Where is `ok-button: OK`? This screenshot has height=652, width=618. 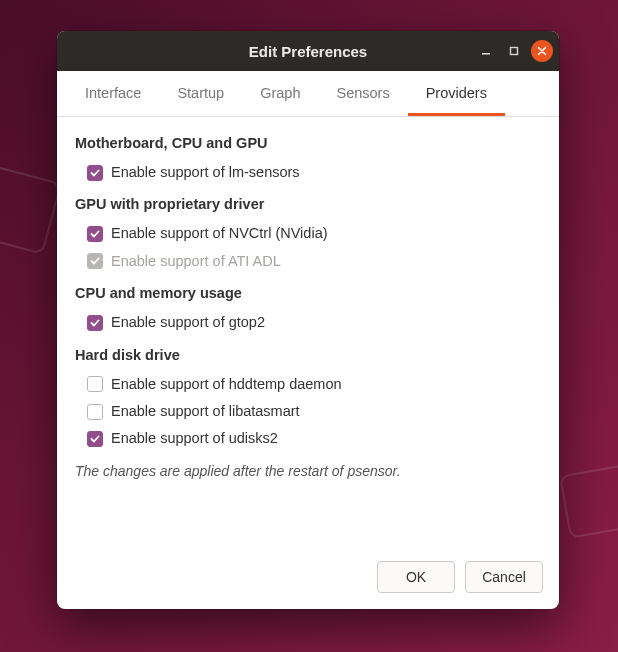
ok-button: OK is located at coordinates (416, 577).